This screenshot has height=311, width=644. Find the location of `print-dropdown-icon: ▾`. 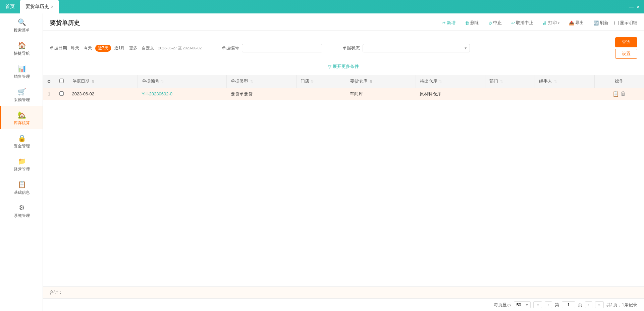

print-dropdown-icon: ▾ is located at coordinates (559, 23).